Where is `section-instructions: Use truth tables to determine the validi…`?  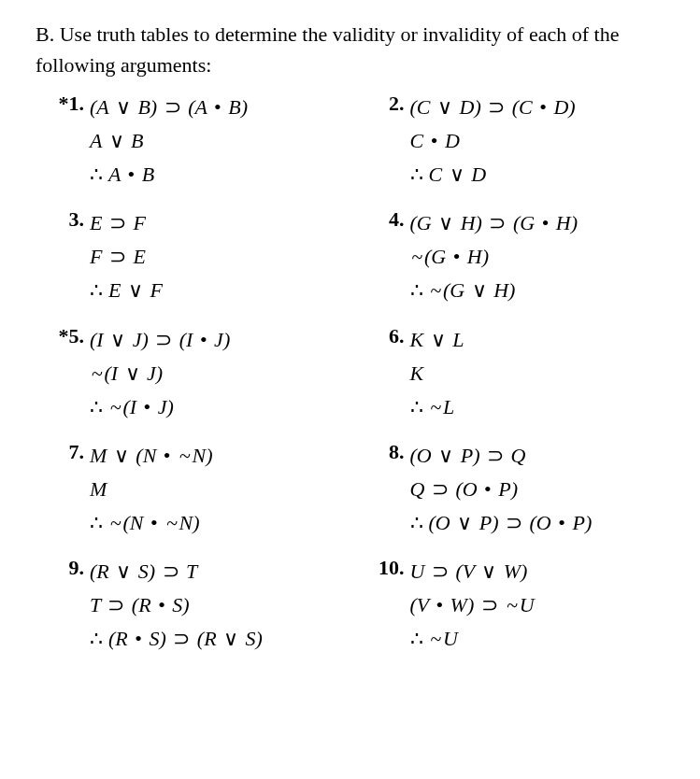
section-instructions: Use truth tables to determine the validi… is located at coordinates (327, 50).